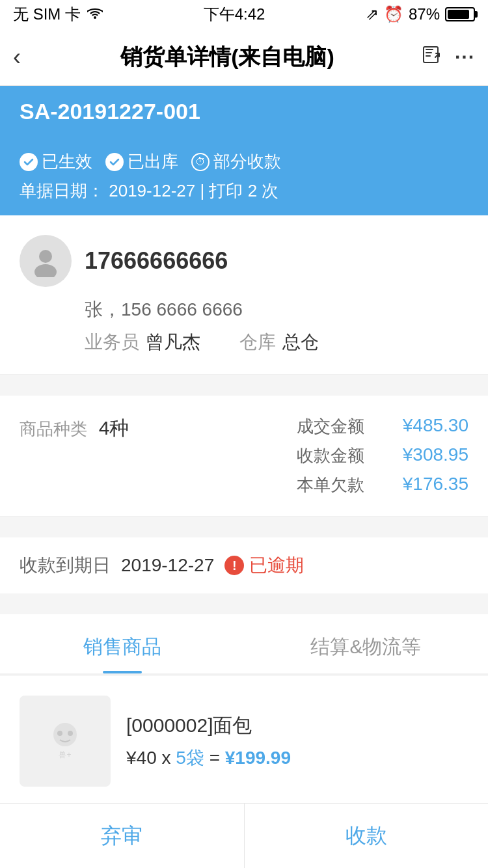 Image resolution: width=488 pixels, height=868 pixels. Describe the element at coordinates (264, 565) in the screenshot. I see `overdue-badge: ! 已逾期` at that location.